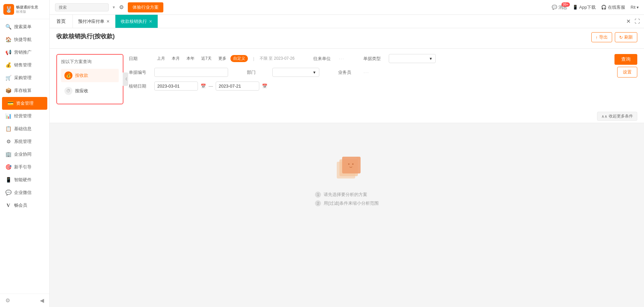 This screenshot has height=307, width=644. I want to click on solution-button: 体验行业方案, so click(146, 7).